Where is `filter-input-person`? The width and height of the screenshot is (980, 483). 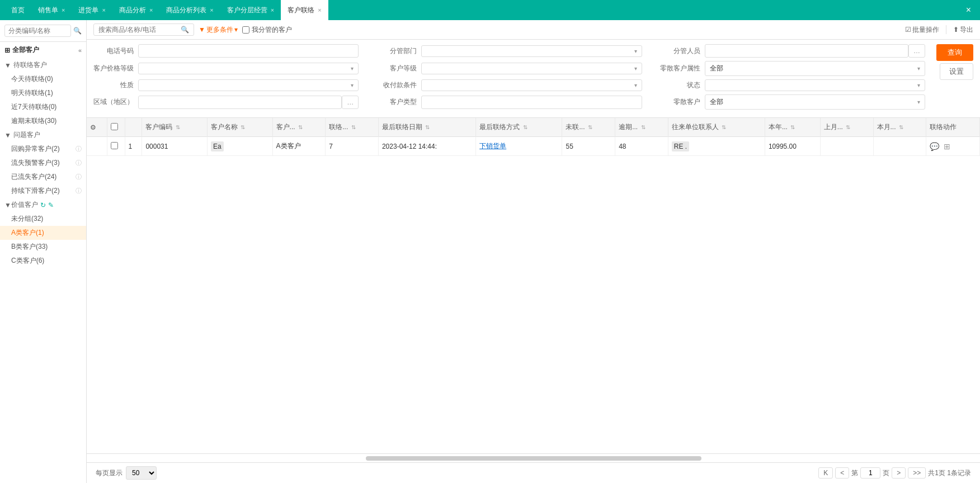 filter-input-person is located at coordinates (807, 51).